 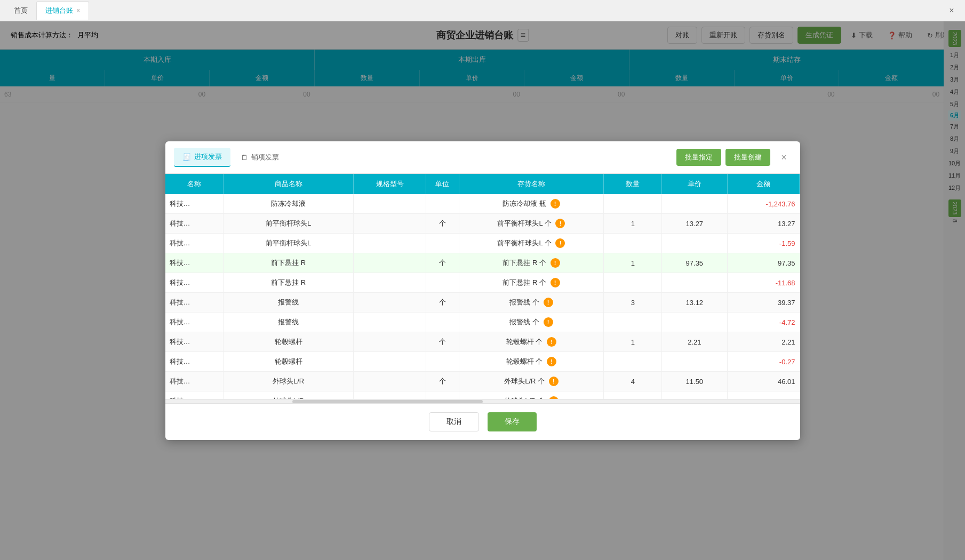 What do you see at coordinates (763, 283) in the screenshot?
I see `cell-amount: -11.68` at bounding box center [763, 283].